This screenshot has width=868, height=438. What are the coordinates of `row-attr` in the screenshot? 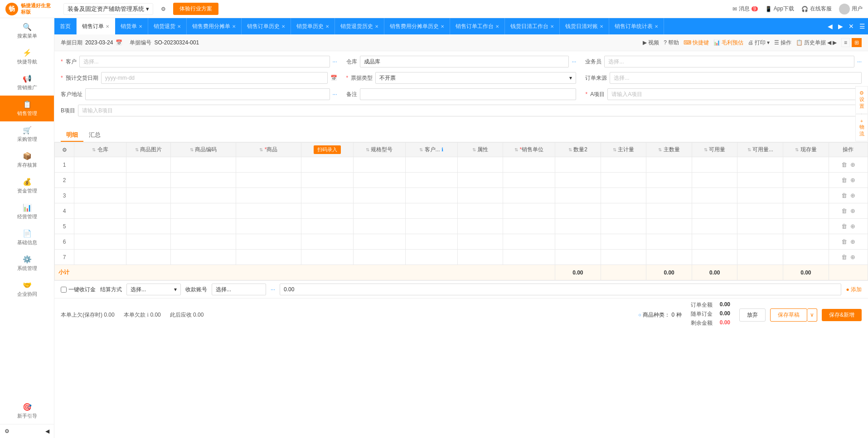 It's located at (480, 257).